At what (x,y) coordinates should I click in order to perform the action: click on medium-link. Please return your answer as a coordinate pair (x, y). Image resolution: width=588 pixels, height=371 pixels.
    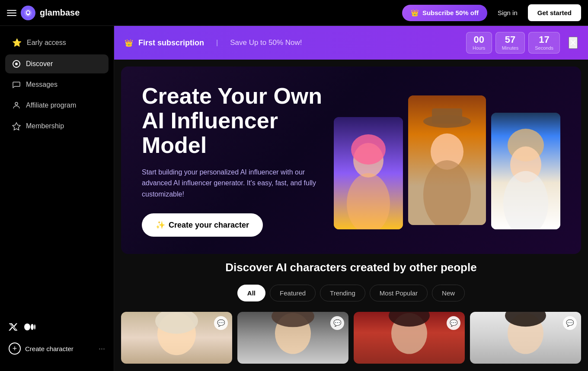
    Looking at the image, I should click on (30, 327).